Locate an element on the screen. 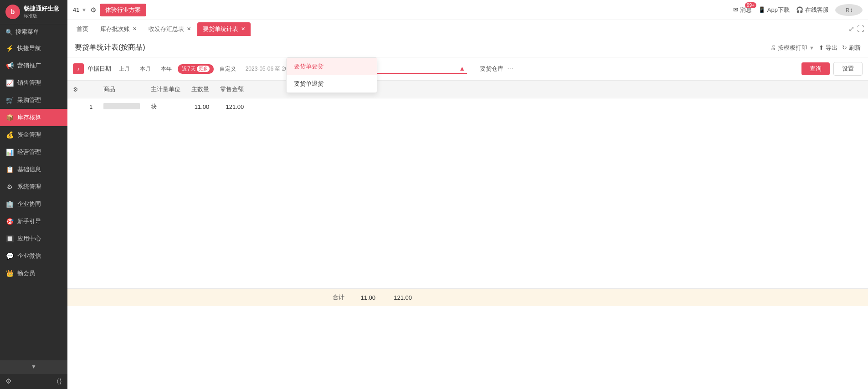  sidebar-item-wechat: 💬 企业微信 is located at coordinates (34, 256).